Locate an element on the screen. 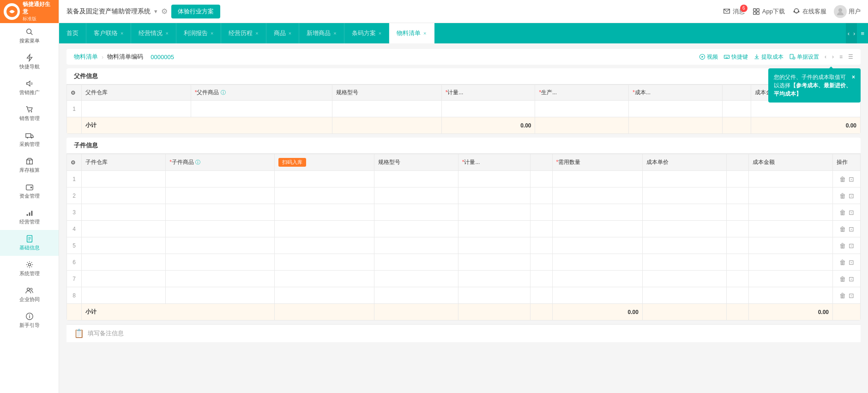 The width and height of the screenshot is (868, 393). nav-next-arrow: › is located at coordinates (854, 33).